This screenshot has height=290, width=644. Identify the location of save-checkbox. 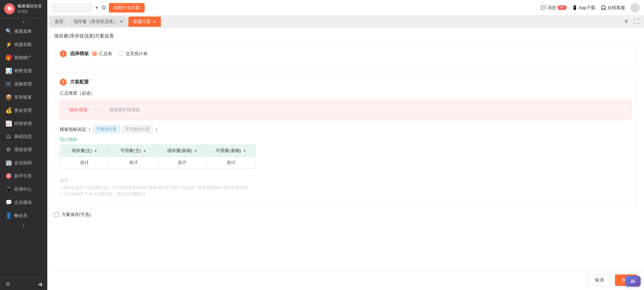
(56, 215).